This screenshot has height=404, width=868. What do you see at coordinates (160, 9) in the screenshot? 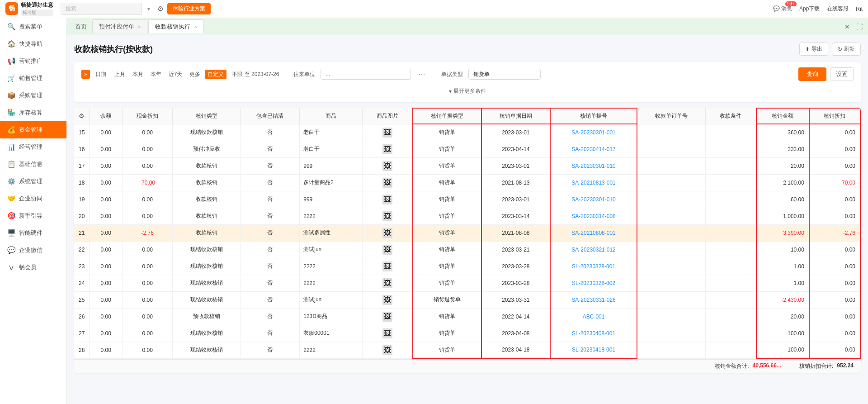
I see `settings-icon: ⚙` at bounding box center [160, 9].